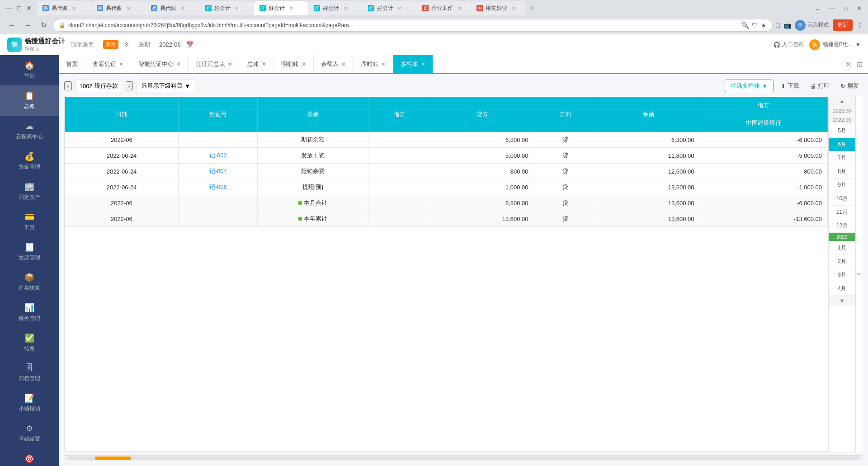  I want to click on browser-maximize: □, so click(19, 8).